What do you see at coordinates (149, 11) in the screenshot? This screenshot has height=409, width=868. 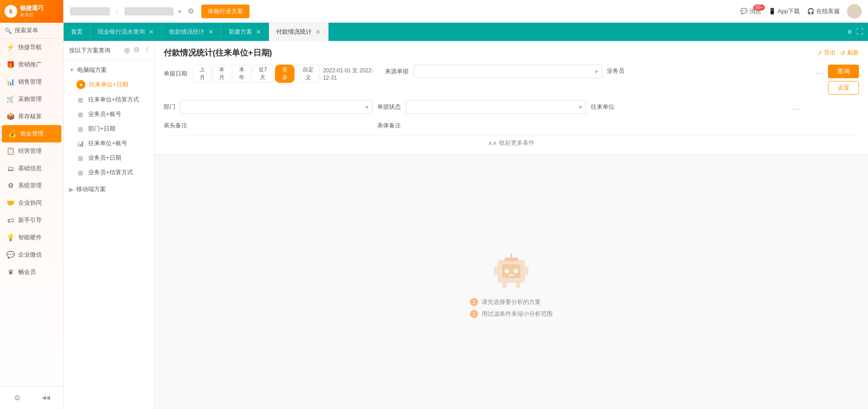 I see `breadcrumb-2: XXXXXX` at bounding box center [149, 11].